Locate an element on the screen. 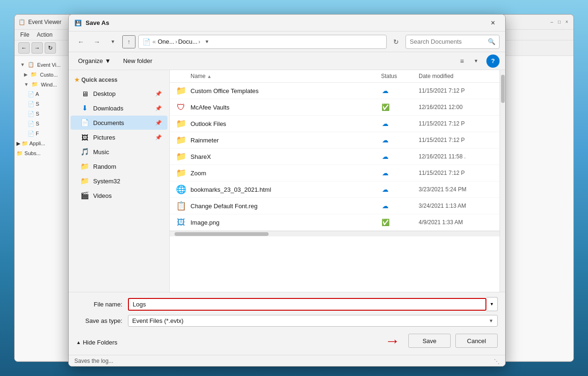 This screenshot has width=588, height=376. sidebar-item-documents: 📄 Documents 📌 is located at coordinates (119, 123).